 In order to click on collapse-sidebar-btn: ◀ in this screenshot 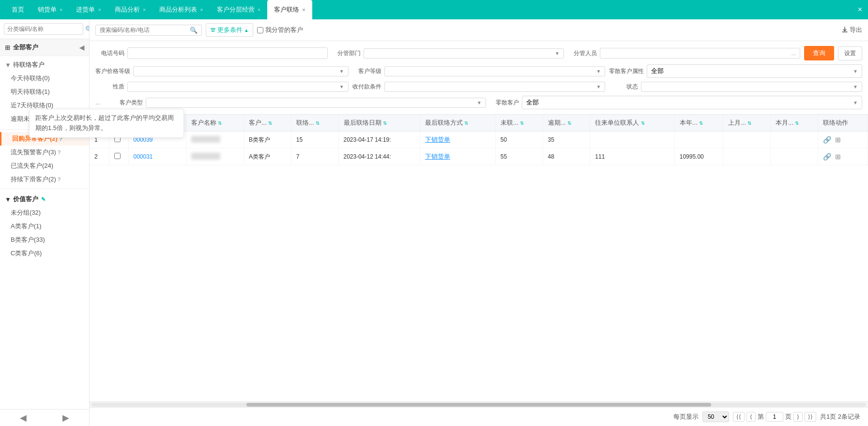, I will do `click(82, 47)`.